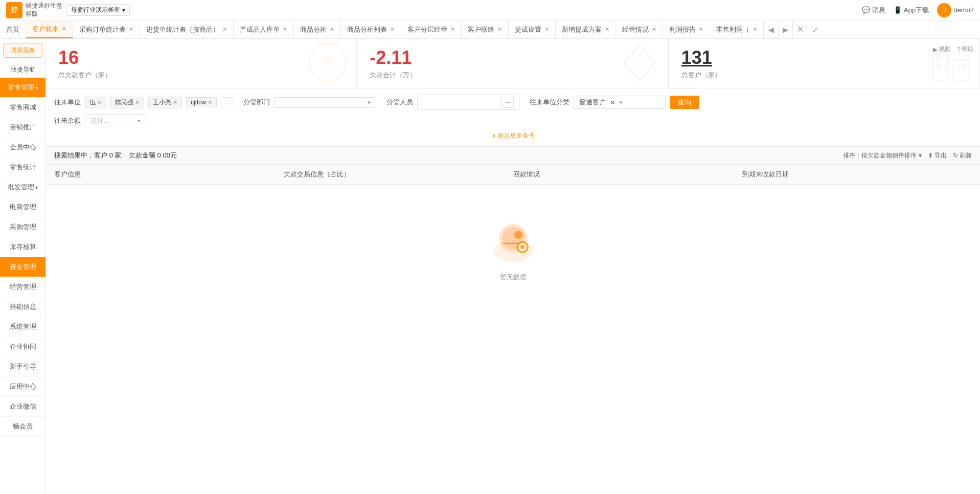 The image size is (980, 494). I want to click on sidebar-item-purchase-manage: 采购管理, so click(22, 227).